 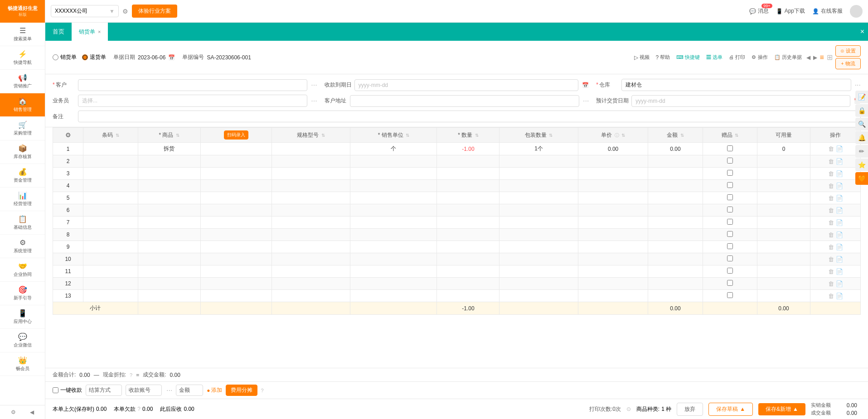 I want to click on payment-checkbox-label: 一键收款, so click(x=67, y=390).